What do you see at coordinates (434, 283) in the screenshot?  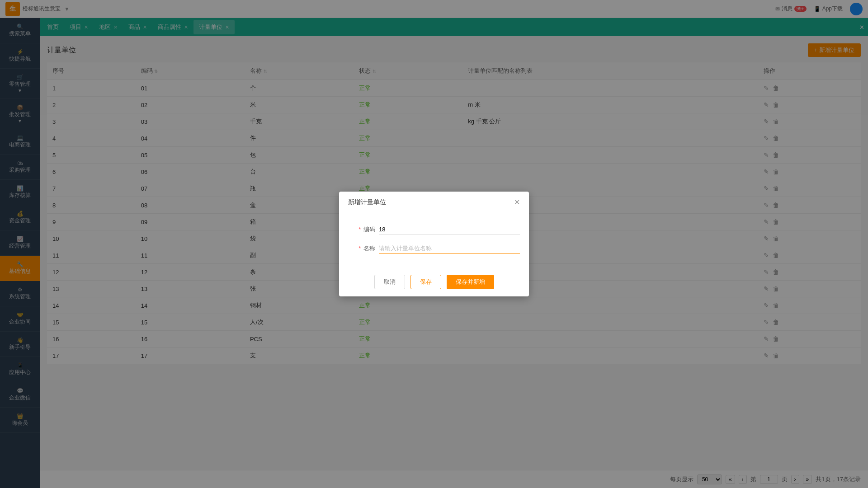 I see `modal-footer: 取消 保存 保存并新增` at bounding box center [434, 283].